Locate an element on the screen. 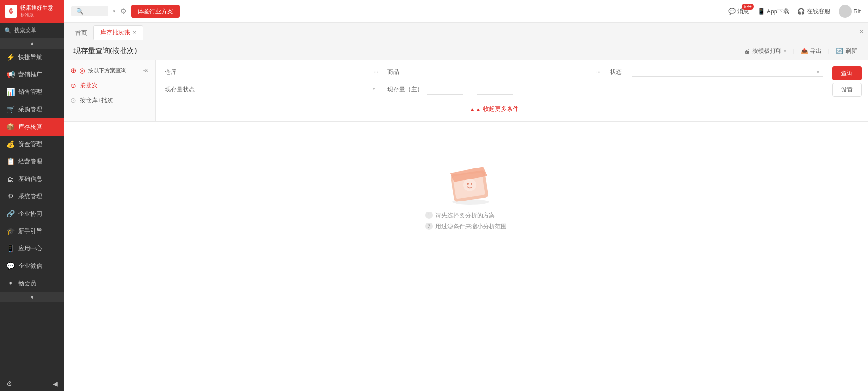 This screenshot has width=868, height=391. empty-tip-1: 1 请先选择要分析的方案 is located at coordinates (466, 216).